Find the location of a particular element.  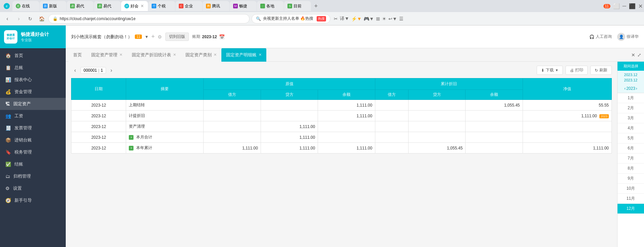

tab-home: 首页 is located at coordinates (77, 55).